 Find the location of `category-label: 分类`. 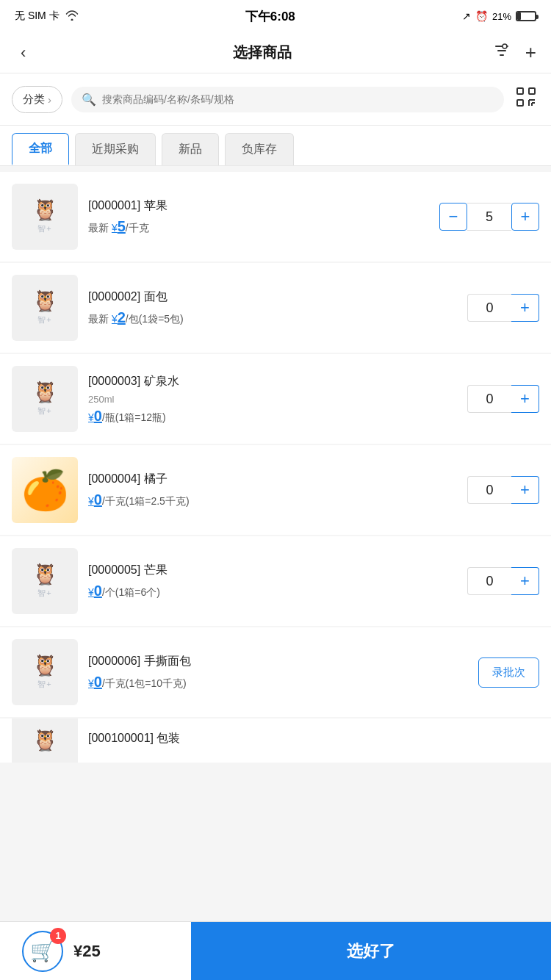

category-label: 分类 is located at coordinates (34, 100).